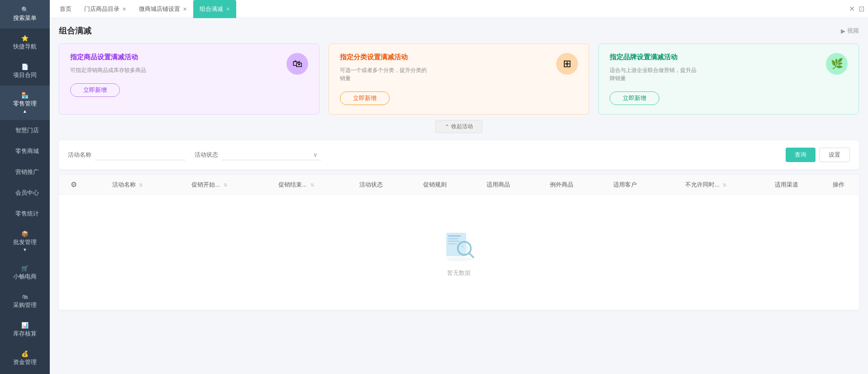 Image resolution: width=868 pixels, height=374 pixels. Describe the element at coordinates (25, 130) in the screenshot. I see `sidebar-item-smart-store: 智慧门店` at that location.